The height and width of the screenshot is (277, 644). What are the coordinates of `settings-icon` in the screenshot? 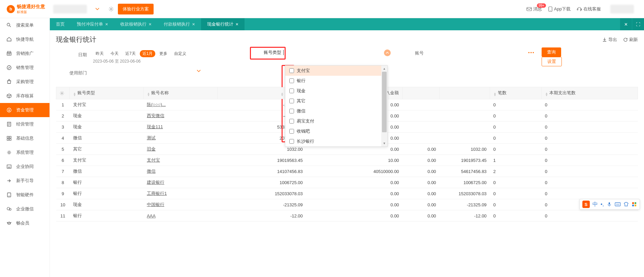 It's located at (111, 9).